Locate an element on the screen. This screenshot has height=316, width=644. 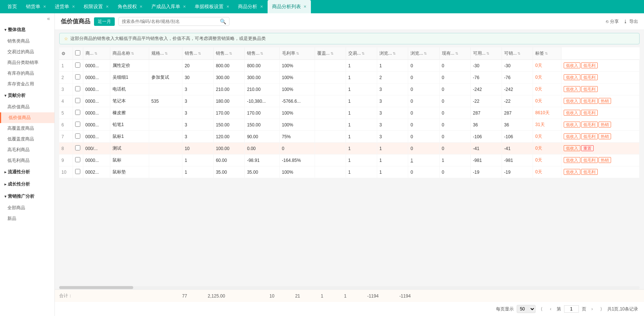
col-sale1: 销售... ⇅ is located at coordinates (198, 54).